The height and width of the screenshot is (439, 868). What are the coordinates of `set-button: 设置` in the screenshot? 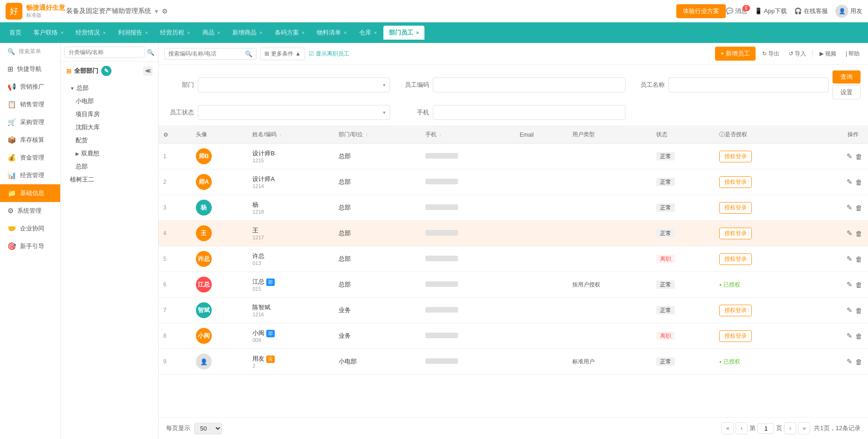 It's located at (847, 92).